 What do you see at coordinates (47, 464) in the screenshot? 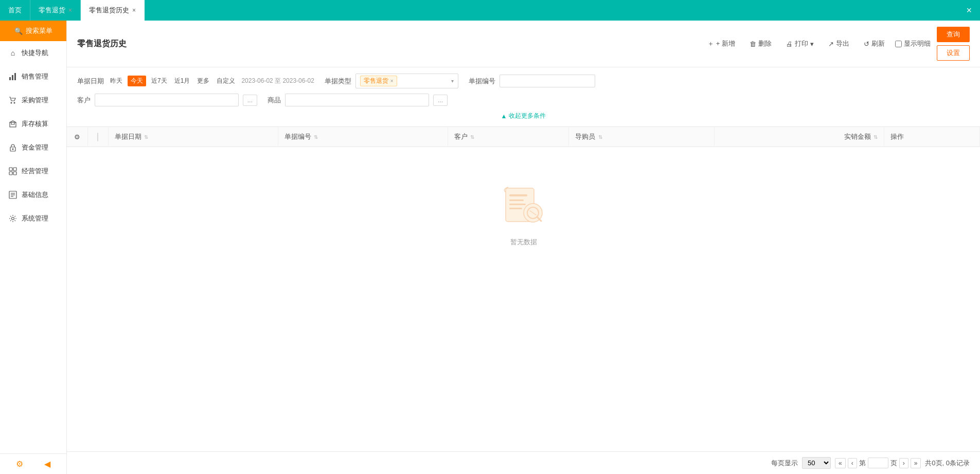
I see `sidebar-collapse-icon: ◀` at bounding box center [47, 464].